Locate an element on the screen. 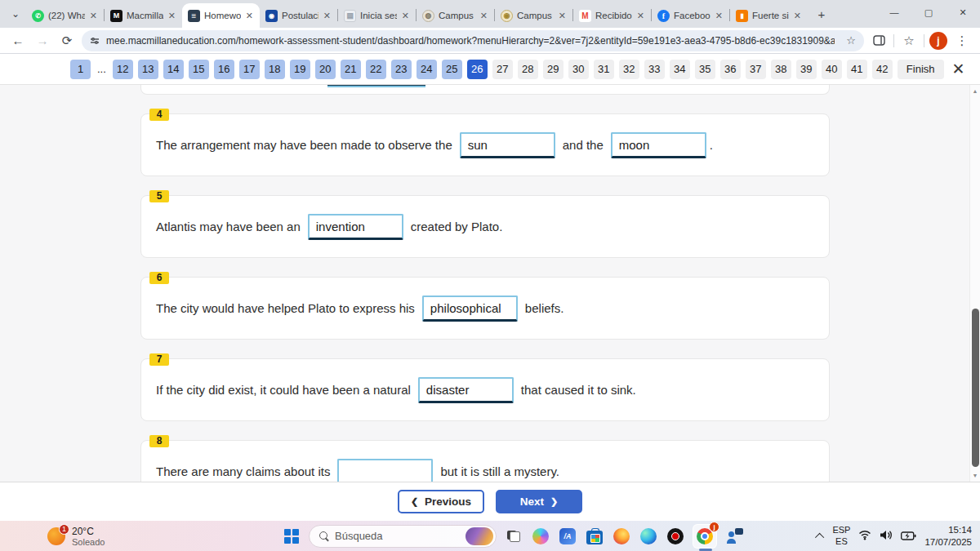 This screenshot has width=980, height=551. question-nav-item-14: 14 is located at coordinates (173, 69).